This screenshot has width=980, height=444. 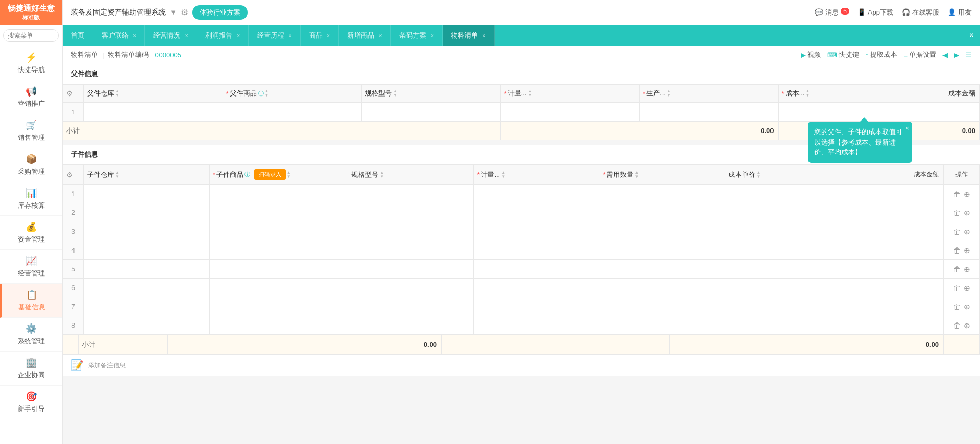 What do you see at coordinates (320, 35) in the screenshot?
I see `tab-goods: 商品 ×` at bounding box center [320, 35].